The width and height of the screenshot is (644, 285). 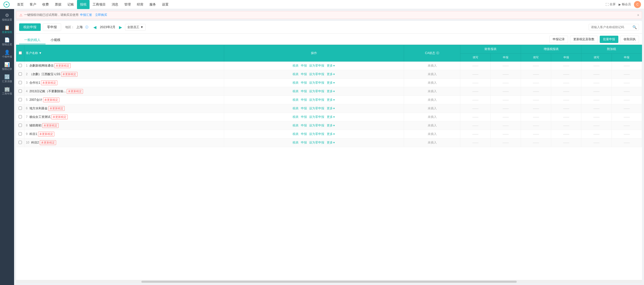 I want to click on nav-customer: 客户, so click(x=33, y=5).